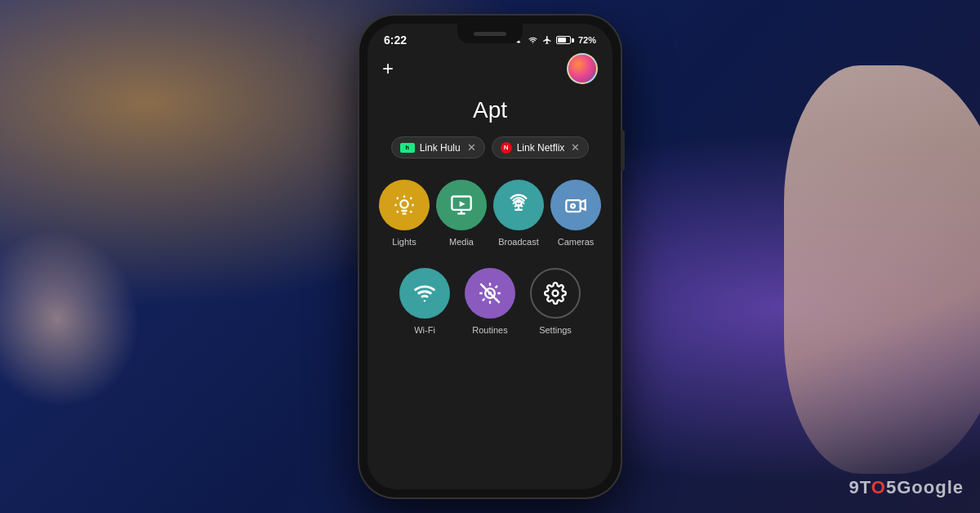 The width and height of the screenshot is (980, 513). What do you see at coordinates (461, 242) in the screenshot?
I see `media-label: Media` at bounding box center [461, 242].